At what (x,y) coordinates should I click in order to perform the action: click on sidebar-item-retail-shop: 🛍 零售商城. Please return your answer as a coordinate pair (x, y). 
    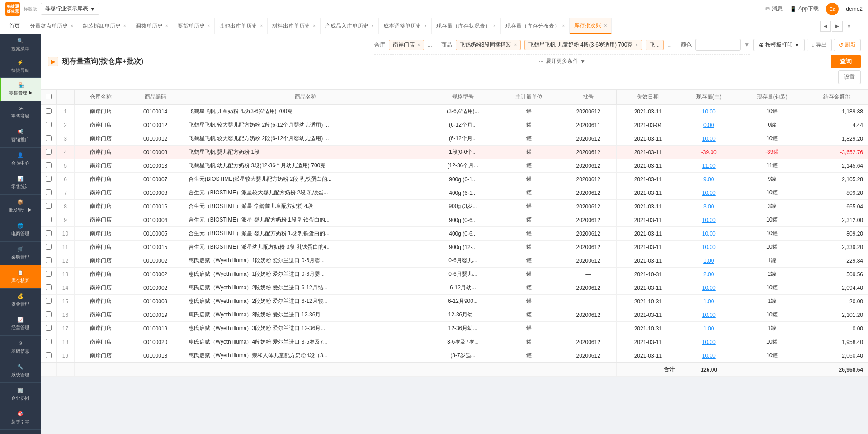
    Looking at the image, I should click on (20, 113).